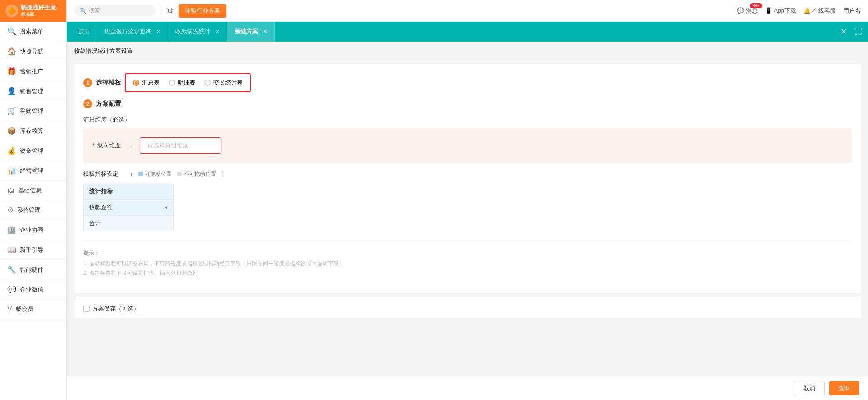  Describe the element at coordinates (33, 52) in the screenshot. I see `sidebar-item-quick-nav: 🏠 快捷导航` at that location.